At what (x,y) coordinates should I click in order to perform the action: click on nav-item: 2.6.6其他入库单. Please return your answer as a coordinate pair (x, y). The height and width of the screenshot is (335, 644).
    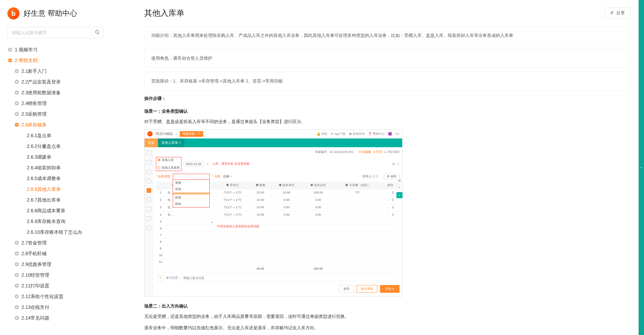
    Looking at the image, I should click on (55, 189).